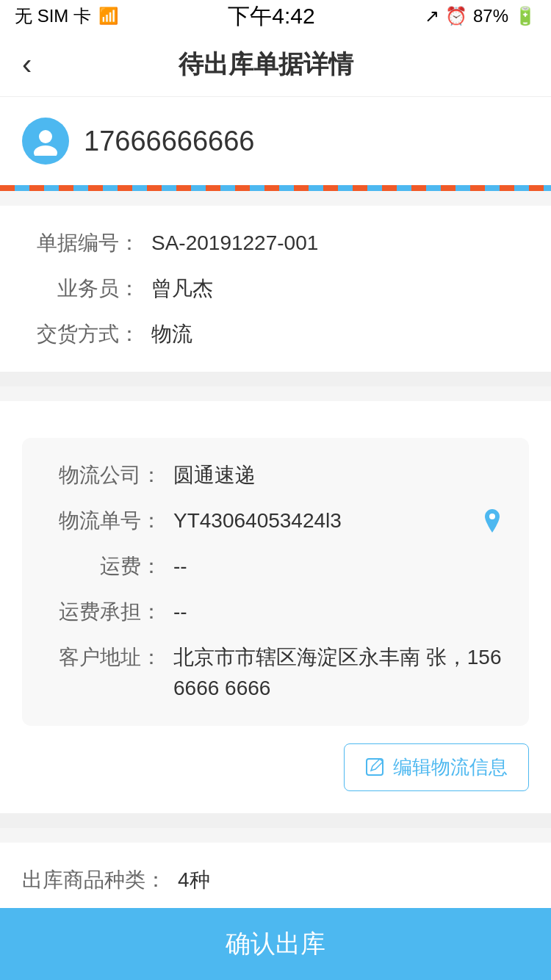  I want to click on page-title: 待出库单据详情, so click(266, 65).